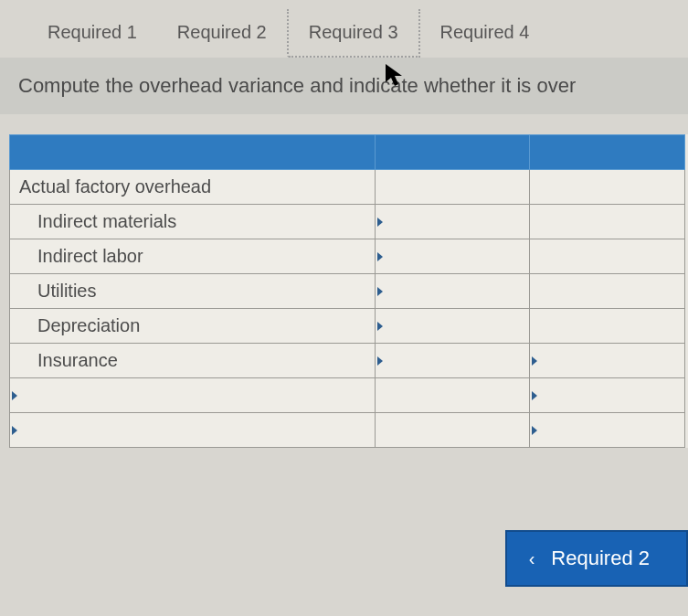 The image size is (688, 616). Describe the element at coordinates (223, 33) in the screenshot. I see `tab-required-2: Required 2` at that location.